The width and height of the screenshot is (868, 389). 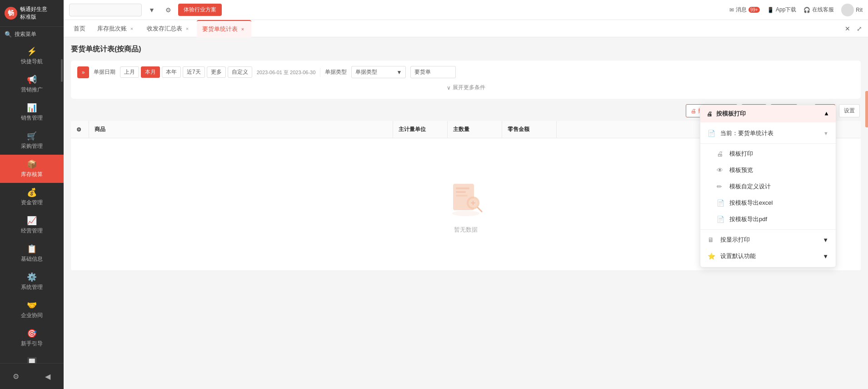 I want to click on custom-date-btn: 自定义, so click(x=240, y=72).